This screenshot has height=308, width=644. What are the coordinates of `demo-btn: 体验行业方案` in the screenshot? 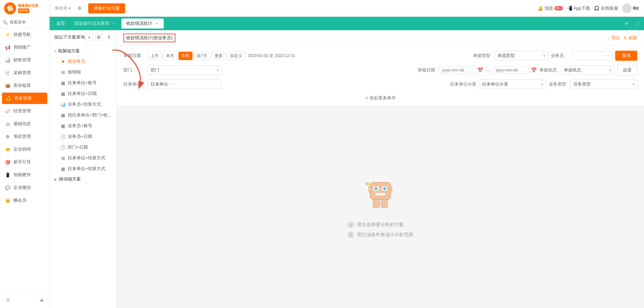 It's located at (107, 8).